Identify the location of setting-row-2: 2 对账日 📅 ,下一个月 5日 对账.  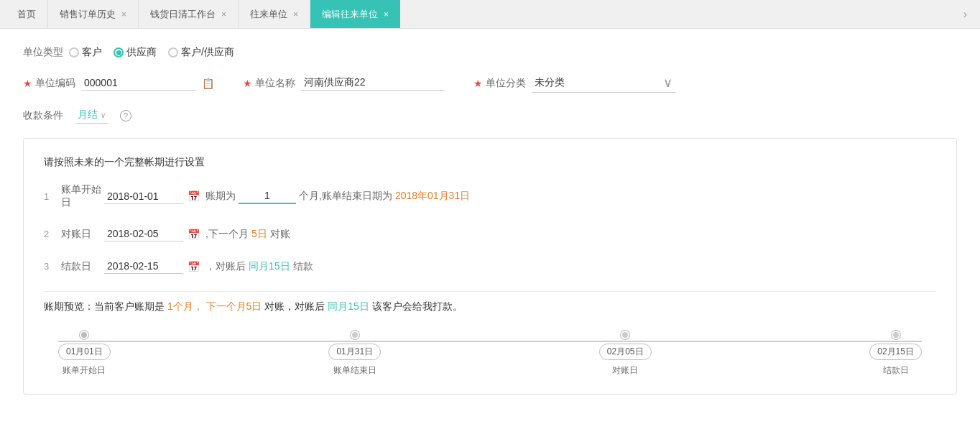
(490, 234).